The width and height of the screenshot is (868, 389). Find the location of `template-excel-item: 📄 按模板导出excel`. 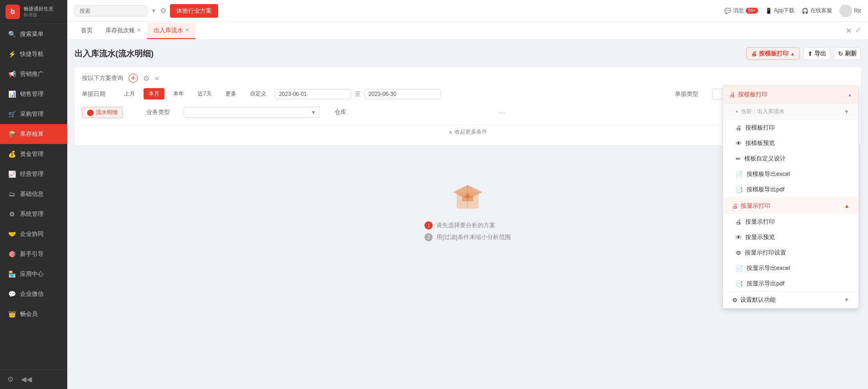

template-excel-item: 📄 按模板导出excel is located at coordinates (791, 174).